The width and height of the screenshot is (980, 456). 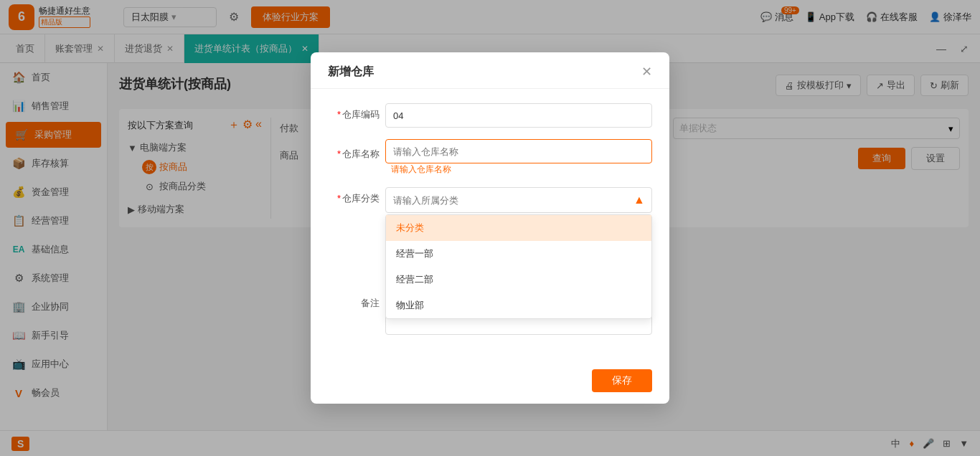 I want to click on modal-save-button: 保存, so click(x=622, y=381).